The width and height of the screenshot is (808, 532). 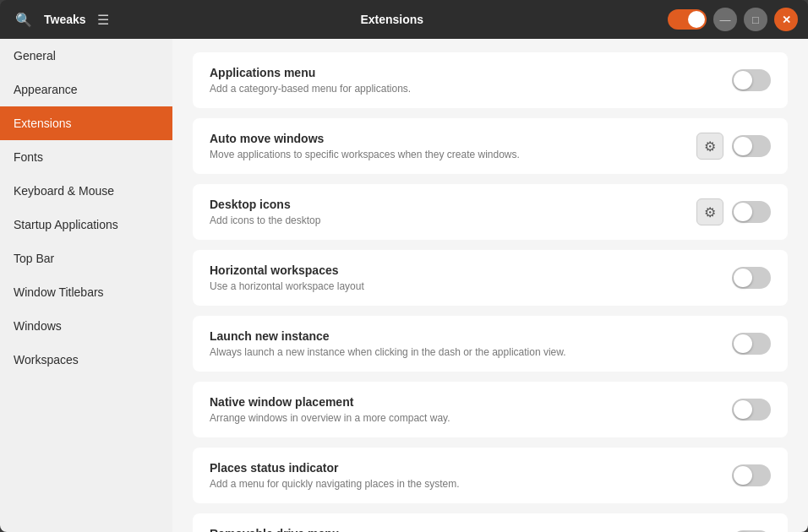 I want to click on extension-controls-auto-move-windows: ⚙, so click(x=734, y=146).